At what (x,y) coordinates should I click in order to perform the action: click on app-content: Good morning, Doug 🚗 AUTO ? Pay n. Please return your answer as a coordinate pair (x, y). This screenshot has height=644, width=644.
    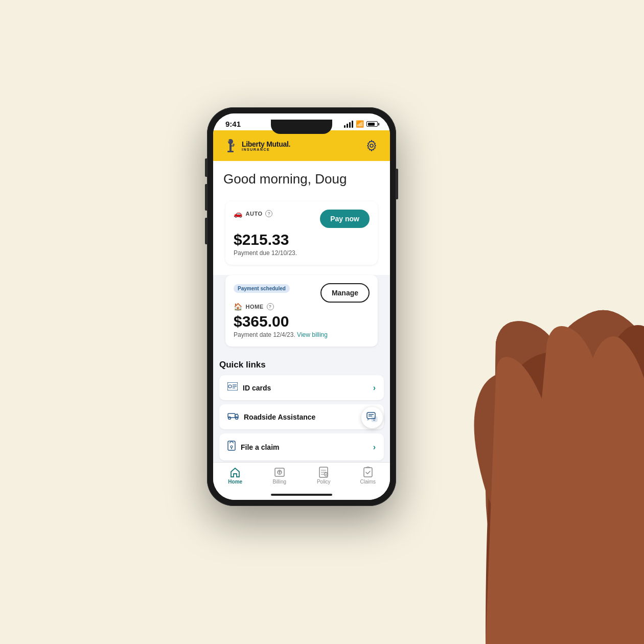
    Looking at the image, I should click on (302, 330).